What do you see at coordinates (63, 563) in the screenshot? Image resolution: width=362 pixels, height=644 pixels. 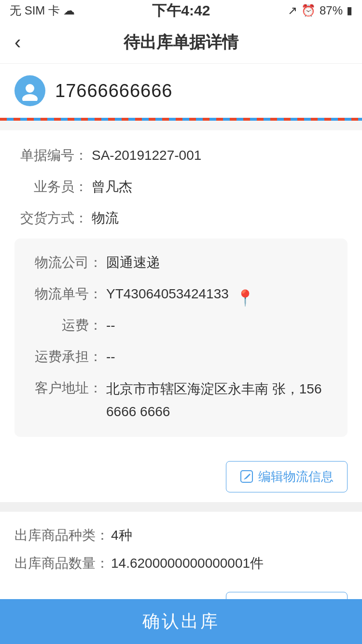 I see `goods-quantity-label: 出库商品数量：` at bounding box center [63, 563].